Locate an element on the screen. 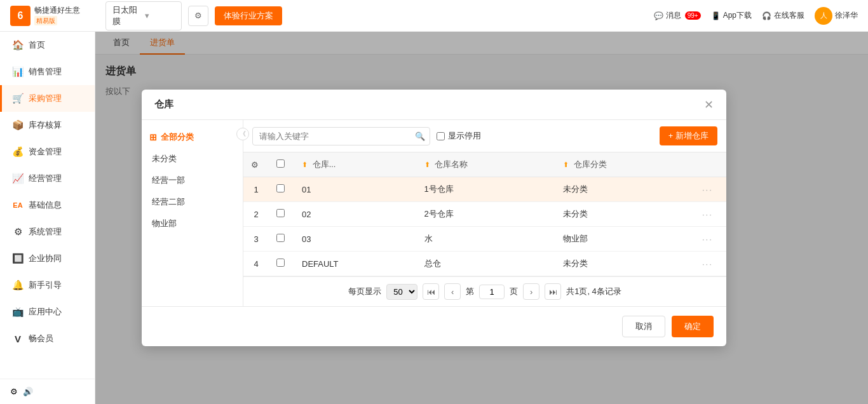  next-page-icon: › is located at coordinates (531, 292).